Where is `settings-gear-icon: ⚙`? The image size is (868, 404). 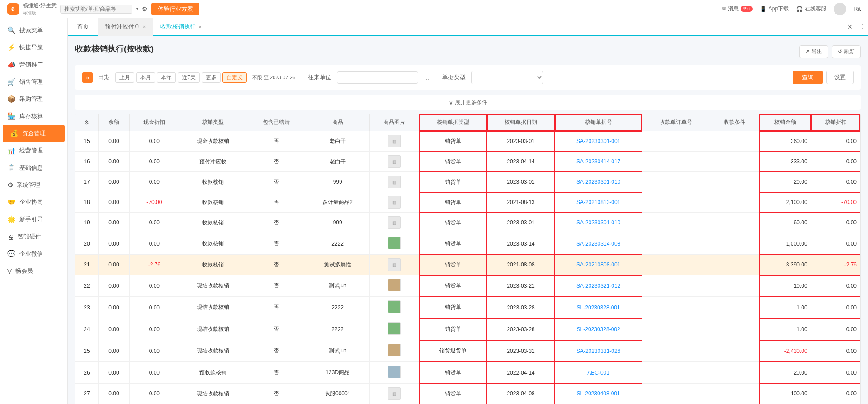 settings-gear-icon: ⚙ is located at coordinates (145, 9).